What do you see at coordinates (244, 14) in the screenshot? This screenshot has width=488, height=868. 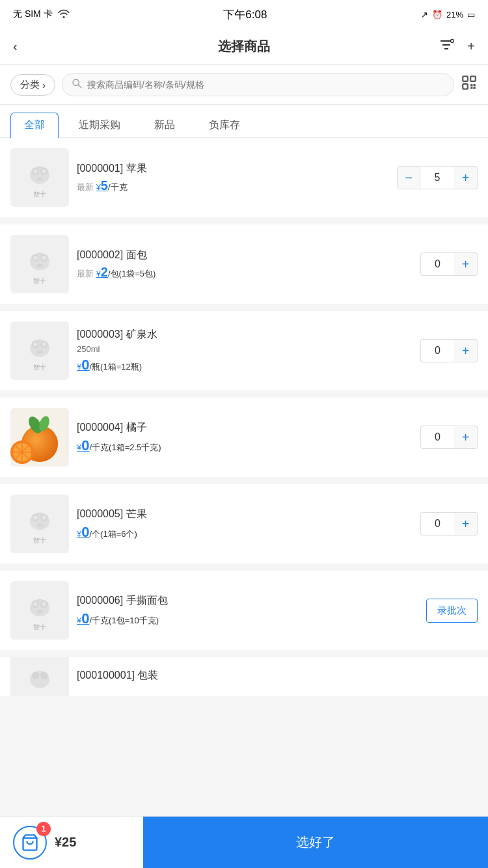 I see `status-bar: 无 SIM 卡 下午6:08 ↗ ⏰ 21% ▭` at bounding box center [244, 14].